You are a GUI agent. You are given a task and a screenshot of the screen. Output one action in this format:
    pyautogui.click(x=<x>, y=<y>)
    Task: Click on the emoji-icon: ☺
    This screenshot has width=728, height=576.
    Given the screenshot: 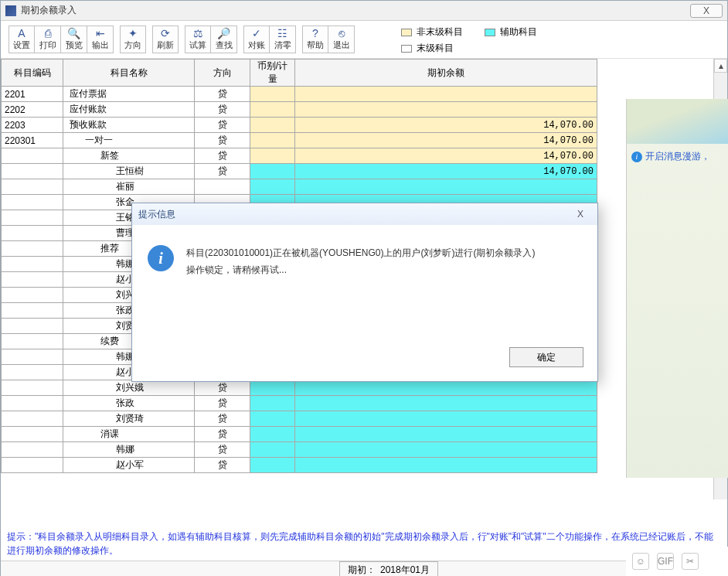 What is the action you would take?
    pyautogui.click(x=641, y=561)
    